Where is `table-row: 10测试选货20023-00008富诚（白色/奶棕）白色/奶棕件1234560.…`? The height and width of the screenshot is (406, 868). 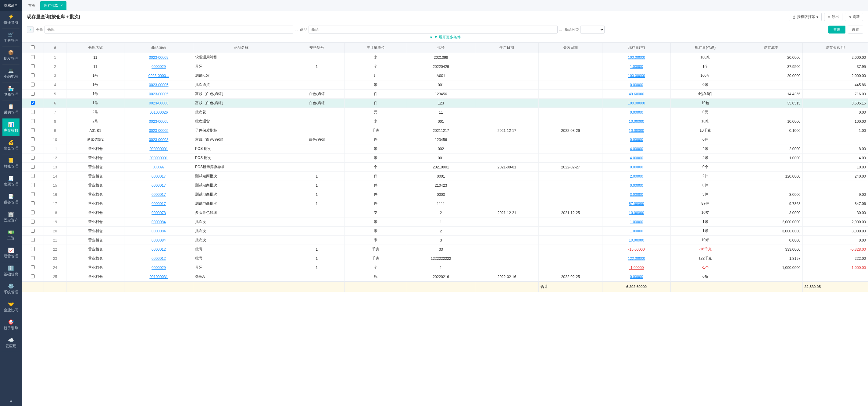 table-row: 10测试选货20023-00008富诚（白色/奶棕）白色/奶棕件1234560.… is located at coordinates (445, 140).